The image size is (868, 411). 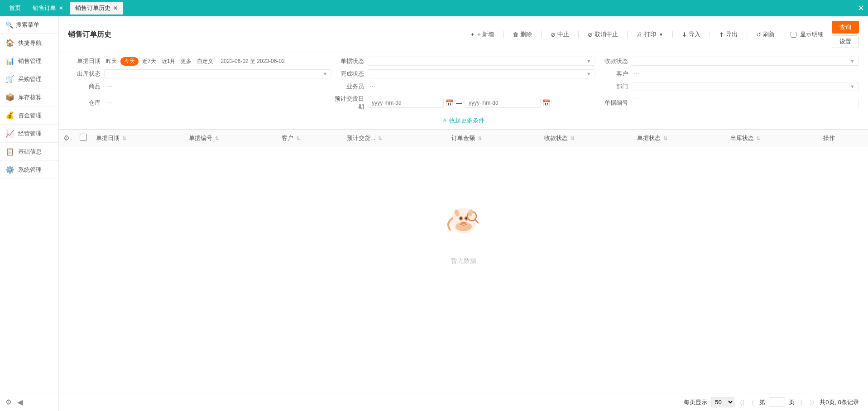 I want to click on sidebar-item-quick-nav-label: 快捷导航, so click(x=30, y=43).